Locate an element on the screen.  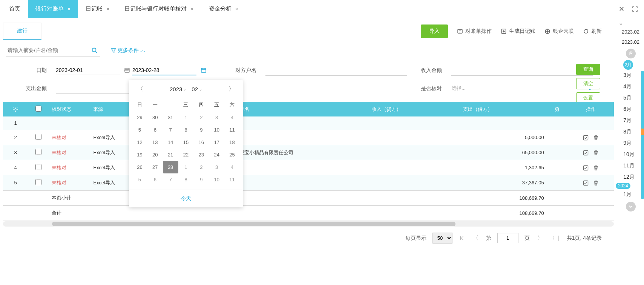
page-size-select: 50 is located at coordinates (443, 238).